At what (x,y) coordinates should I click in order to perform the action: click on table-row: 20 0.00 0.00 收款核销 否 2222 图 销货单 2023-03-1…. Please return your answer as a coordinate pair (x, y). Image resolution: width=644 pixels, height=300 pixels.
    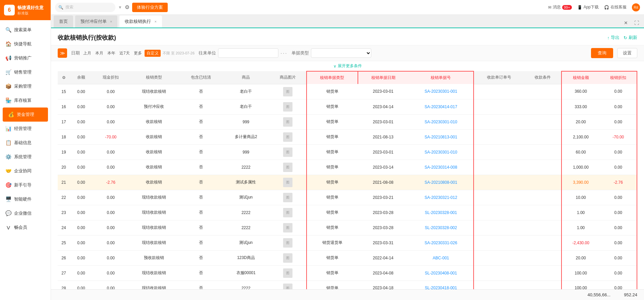
    Looking at the image, I should click on (347, 167).